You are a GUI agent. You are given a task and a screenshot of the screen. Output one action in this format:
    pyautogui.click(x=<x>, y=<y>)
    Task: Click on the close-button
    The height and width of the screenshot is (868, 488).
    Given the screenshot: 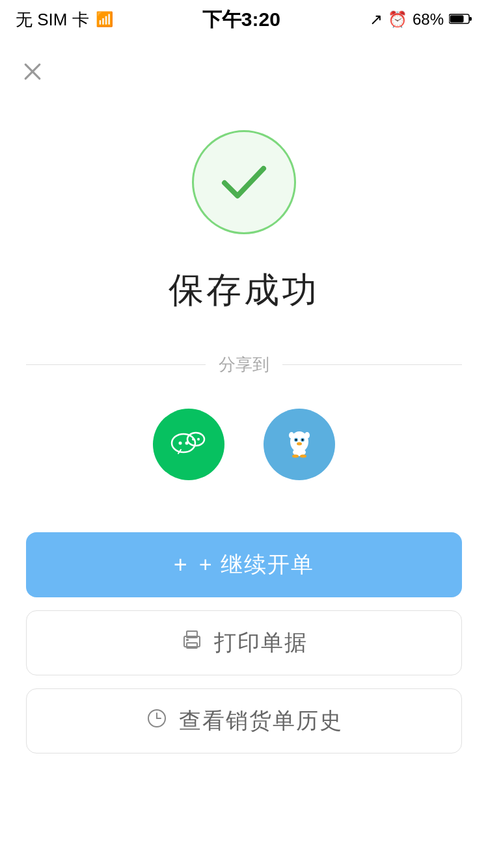 What is the action you would take?
    pyautogui.click(x=33, y=72)
    